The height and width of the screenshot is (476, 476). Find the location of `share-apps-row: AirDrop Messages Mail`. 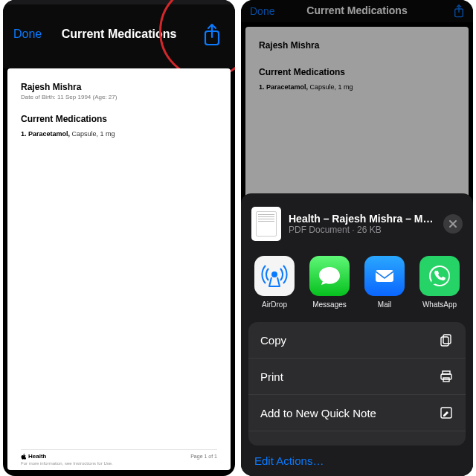

share-apps-row: AirDrop Messages Mail is located at coordinates (357, 283).